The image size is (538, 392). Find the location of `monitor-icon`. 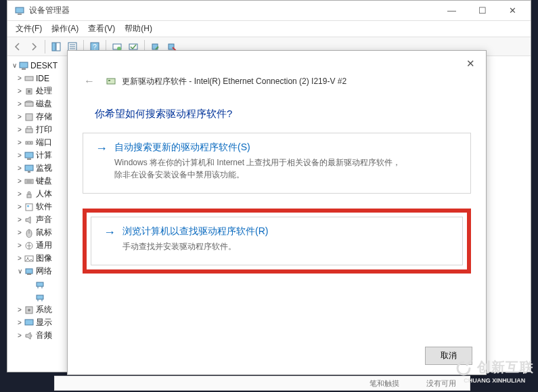

monitor-icon is located at coordinates (29, 169).